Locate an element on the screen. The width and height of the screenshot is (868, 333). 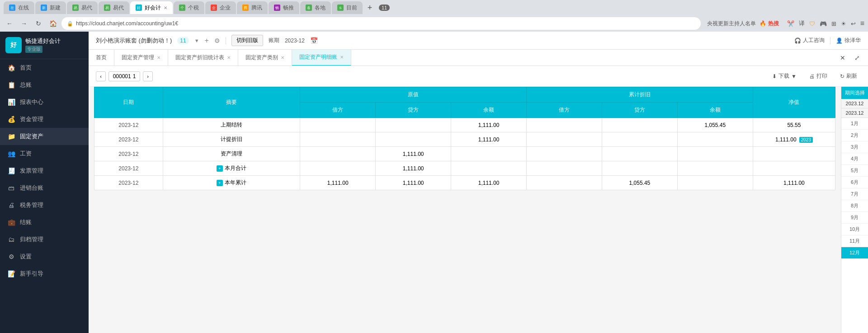
service-button: 🎧 人工咨询 is located at coordinates (809, 41).